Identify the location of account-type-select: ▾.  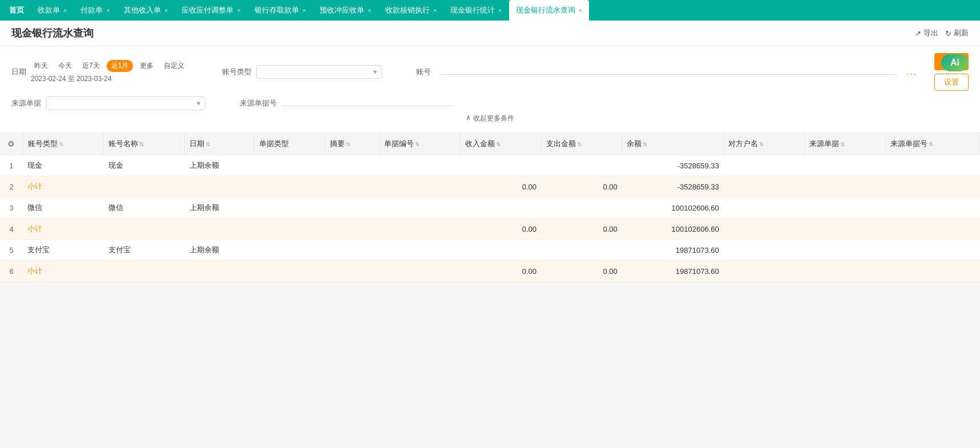
(319, 72).